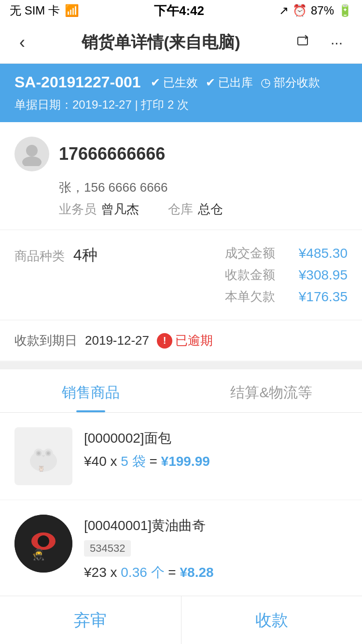 The height and width of the screenshot is (644, 362). I want to click on product-name-1: [00040001]黄油曲奇, so click(216, 526).